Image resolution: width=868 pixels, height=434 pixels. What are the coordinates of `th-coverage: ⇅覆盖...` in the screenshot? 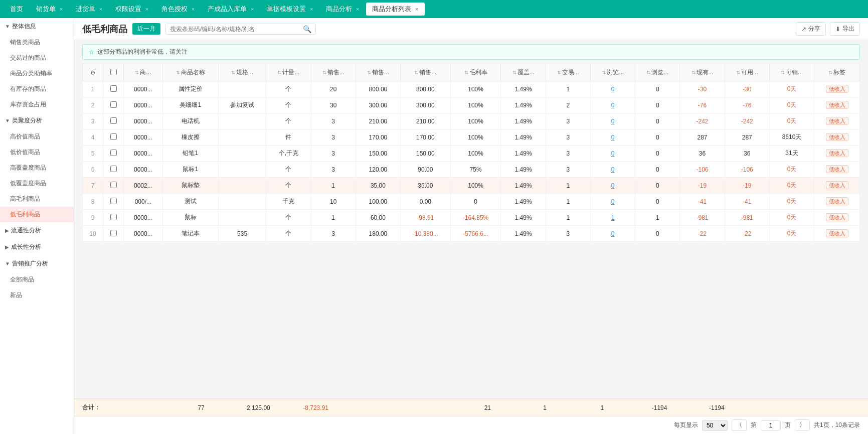 It's located at (524, 73).